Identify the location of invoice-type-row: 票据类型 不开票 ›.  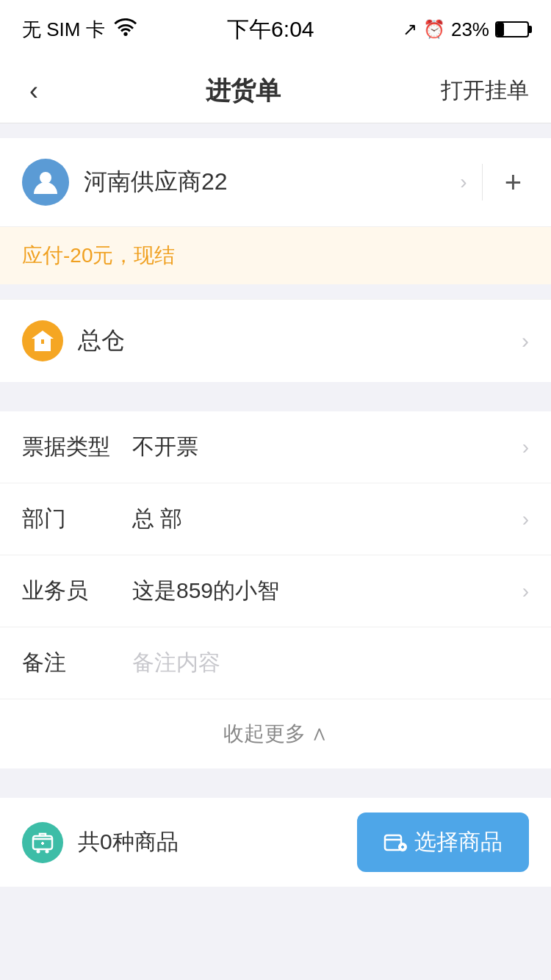
(276, 447).